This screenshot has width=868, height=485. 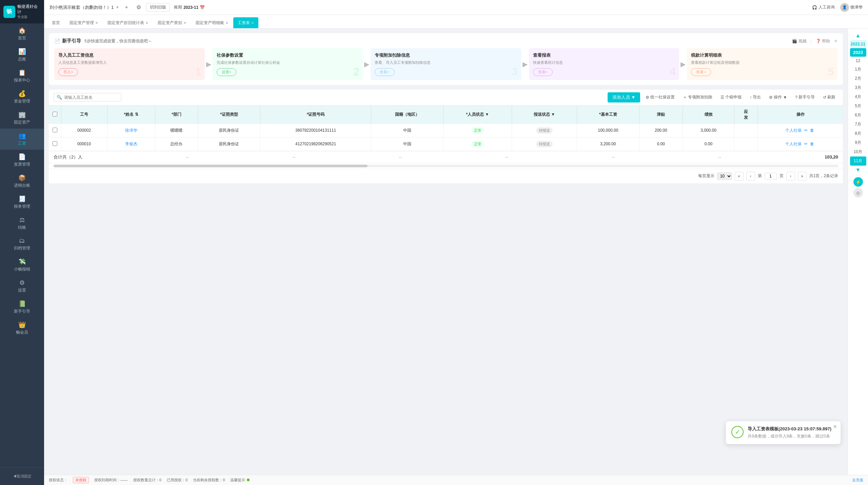 I want to click on last-page-btn: », so click(x=802, y=176).